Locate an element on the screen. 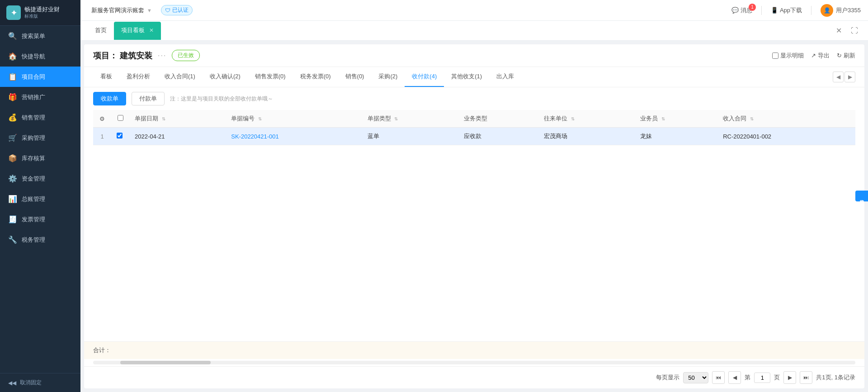 This screenshot has height=392, width=868. per-page-select: 50 100 200 is located at coordinates (696, 378).